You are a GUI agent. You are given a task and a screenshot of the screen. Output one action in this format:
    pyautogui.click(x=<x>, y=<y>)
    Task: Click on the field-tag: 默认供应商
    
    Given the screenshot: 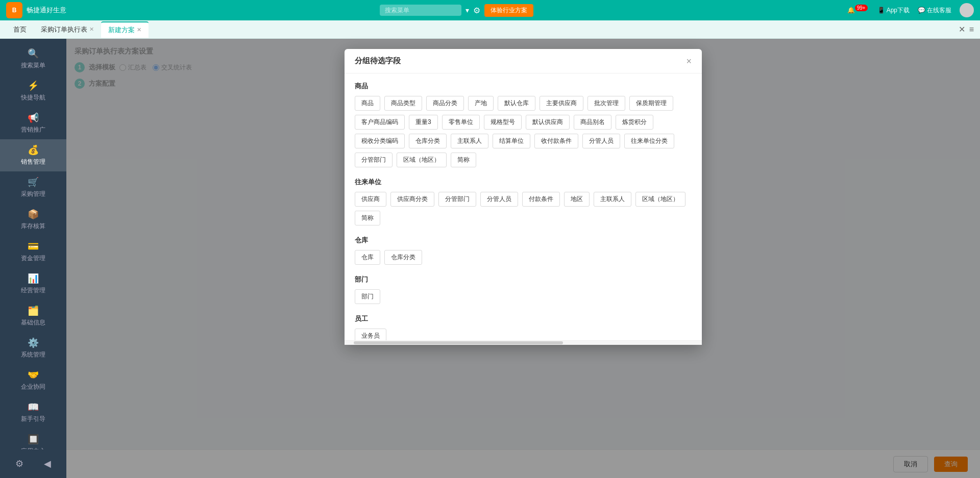 What is the action you would take?
    pyautogui.click(x=548, y=122)
    